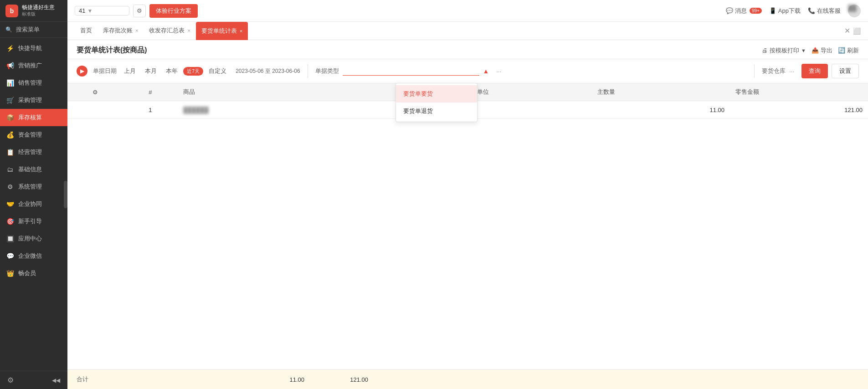 Image resolution: width=868 pixels, height=389 pixels. Describe the element at coordinates (169, 31) in the screenshot. I see `tab-recv-summary: 收发存汇总表 ×` at that location.